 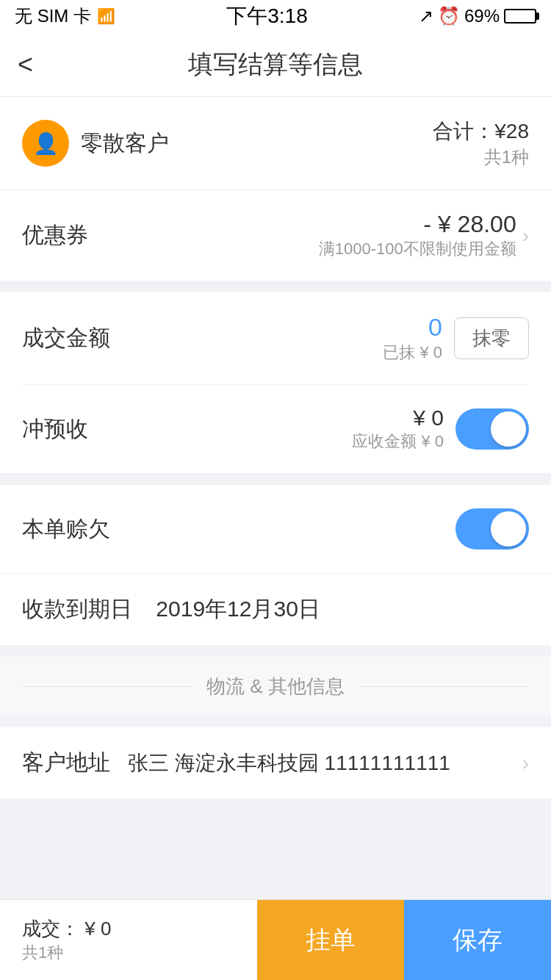 What do you see at coordinates (276, 609) in the screenshot?
I see `due-date-row: 收款到期日 2019年12月30日` at bounding box center [276, 609].